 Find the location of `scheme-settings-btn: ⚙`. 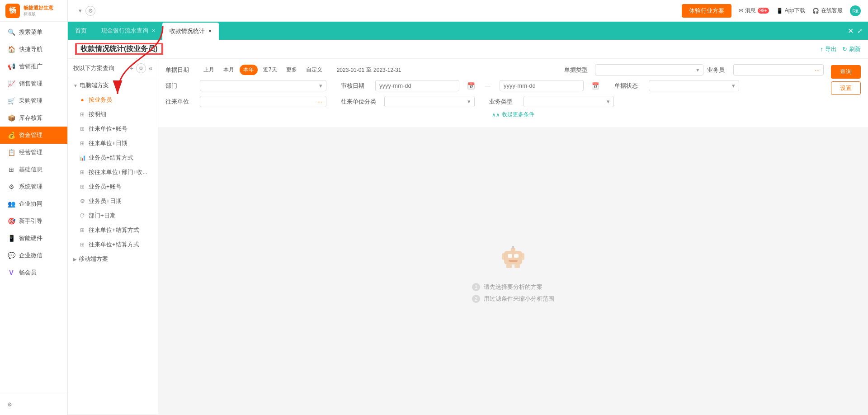

scheme-settings-btn: ⚙ is located at coordinates (141, 68).